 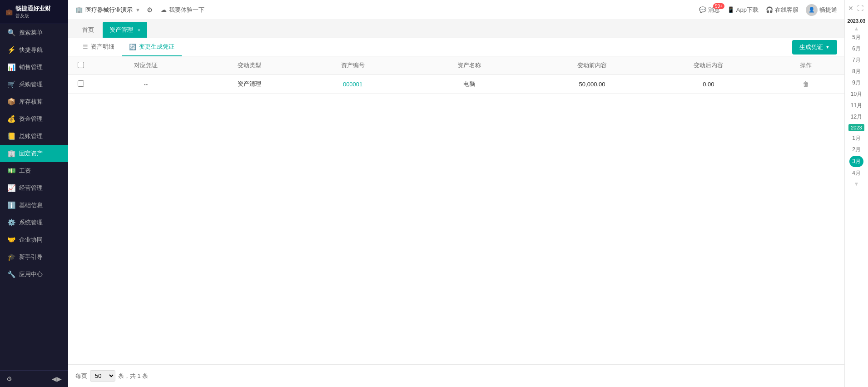 What do you see at coordinates (31, 223) in the screenshot?
I see `sidebar-label-system: 系统管理` at bounding box center [31, 223].